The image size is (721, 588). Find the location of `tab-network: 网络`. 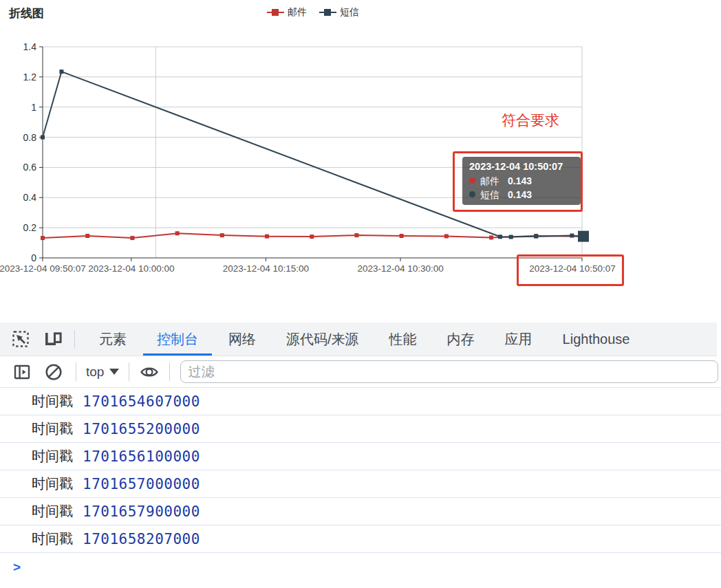

tab-network: 网络 is located at coordinates (242, 339).